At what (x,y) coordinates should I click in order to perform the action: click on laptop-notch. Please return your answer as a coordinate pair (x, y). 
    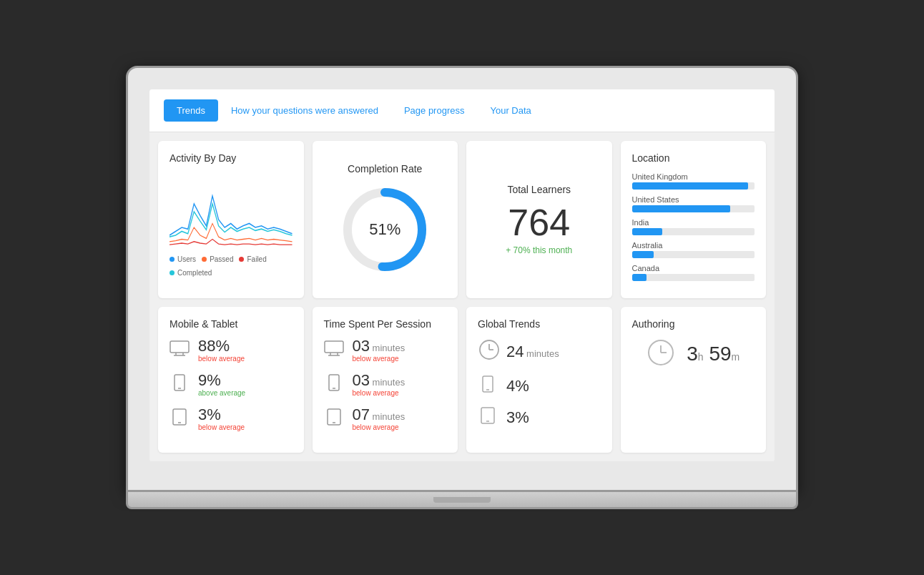
    Looking at the image, I should click on (462, 500).